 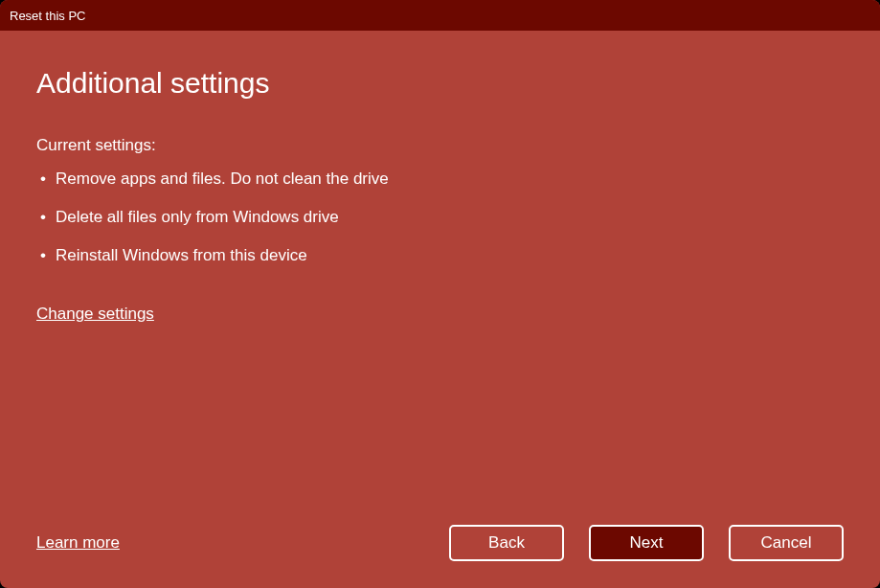 What do you see at coordinates (96, 314) in the screenshot?
I see `change-settings-link: Change settings` at bounding box center [96, 314].